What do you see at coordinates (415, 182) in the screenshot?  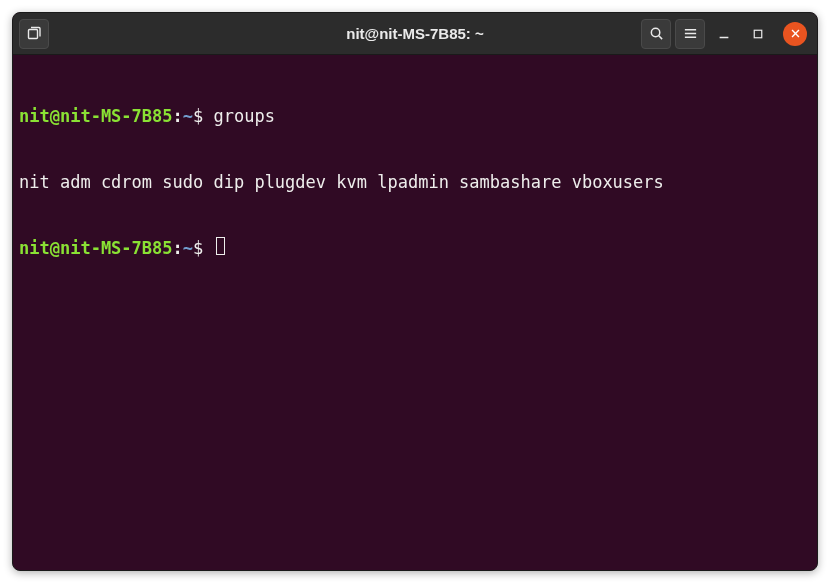 I see `output-line-1: nit adm cdrom sudo dip plugdev kvm lpadm…` at bounding box center [415, 182].